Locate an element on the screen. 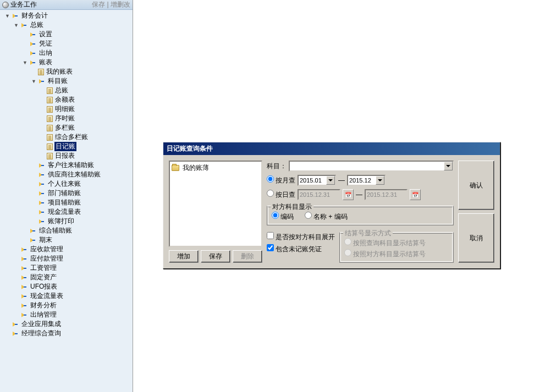 The image size is (545, 392). tree-node: ▶设置 is located at coordinates (66, 34).